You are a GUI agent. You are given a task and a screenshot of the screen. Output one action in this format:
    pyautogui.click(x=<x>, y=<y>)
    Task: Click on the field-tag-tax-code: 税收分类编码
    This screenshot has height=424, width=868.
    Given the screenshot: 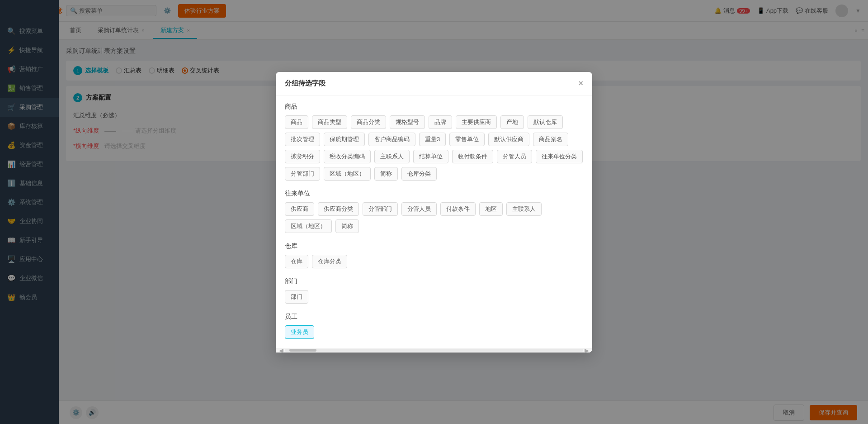 What is the action you would take?
    pyautogui.click(x=347, y=157)
    